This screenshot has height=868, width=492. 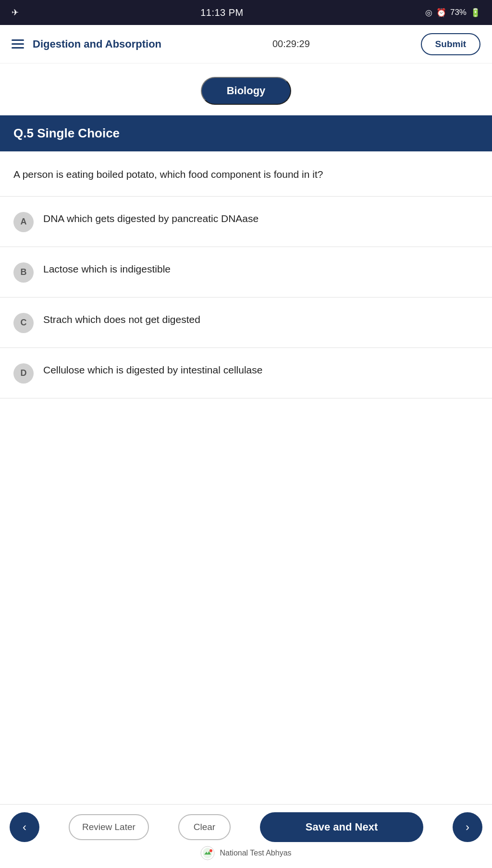 I want to click on timer-display: 00:29:29, so click(x=291, y=44).